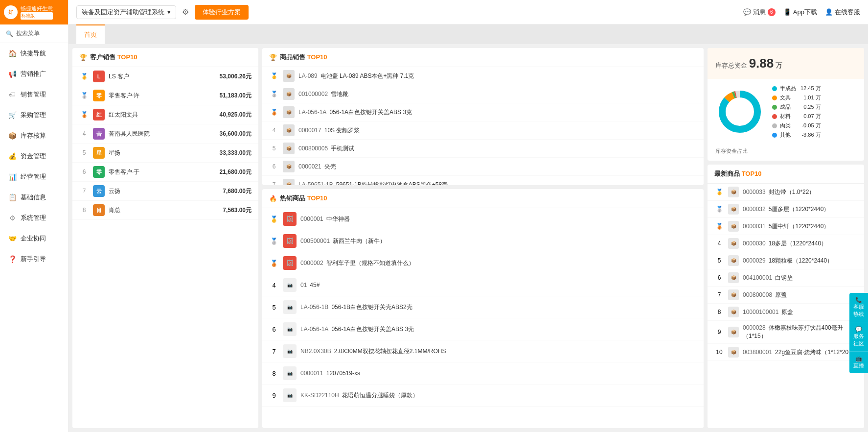 This screenshot has width=868, height=432. Describe the element at coordinates (34, 95) in the screenshot. I see `sidebar-item-sales: 🏷 销售管理` at that location.